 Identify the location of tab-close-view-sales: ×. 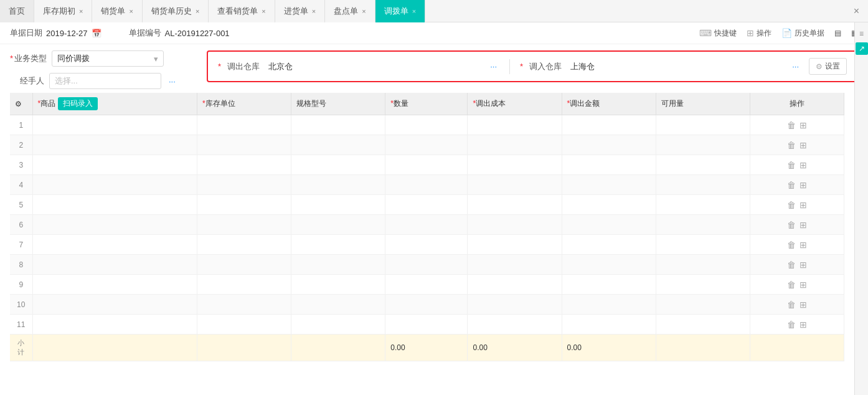
(263, 11).